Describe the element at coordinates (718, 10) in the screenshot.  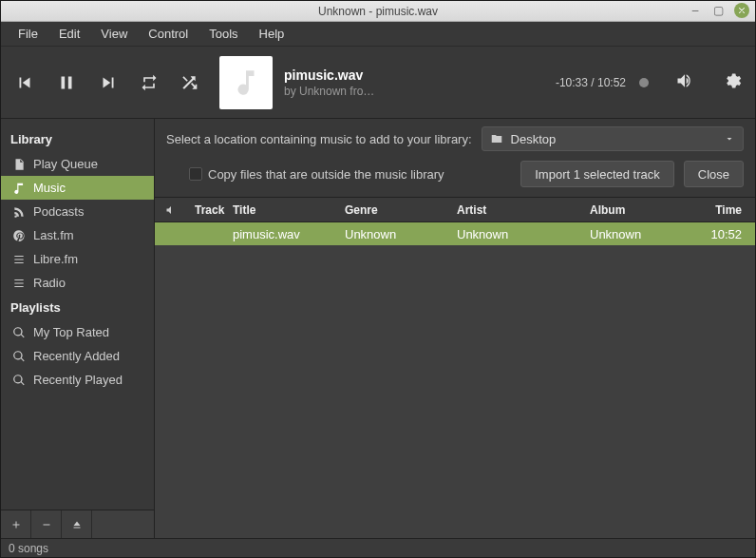
I see `maximize-button: ▢` at that location.